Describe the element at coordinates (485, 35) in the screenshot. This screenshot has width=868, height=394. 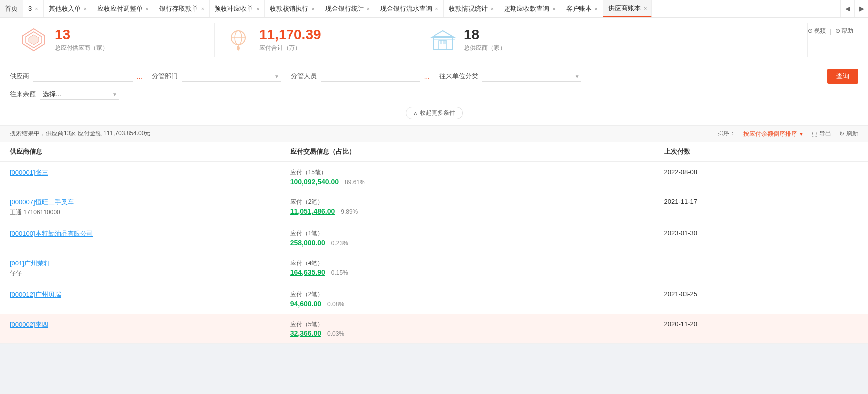
I see `total-suppliers-number: 18` at that location.